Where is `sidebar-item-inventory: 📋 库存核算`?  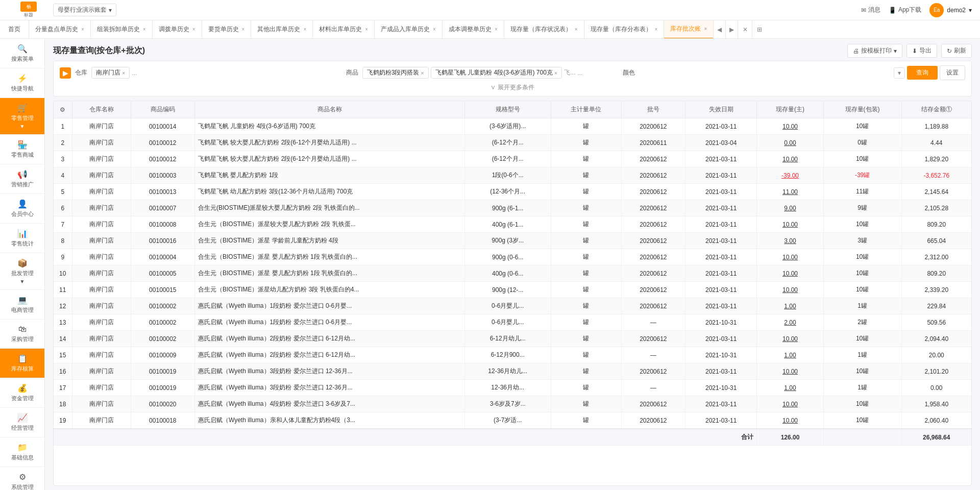 sidebar-item-inventory: 📋 库存核算 is located at coordinates (22, 363).